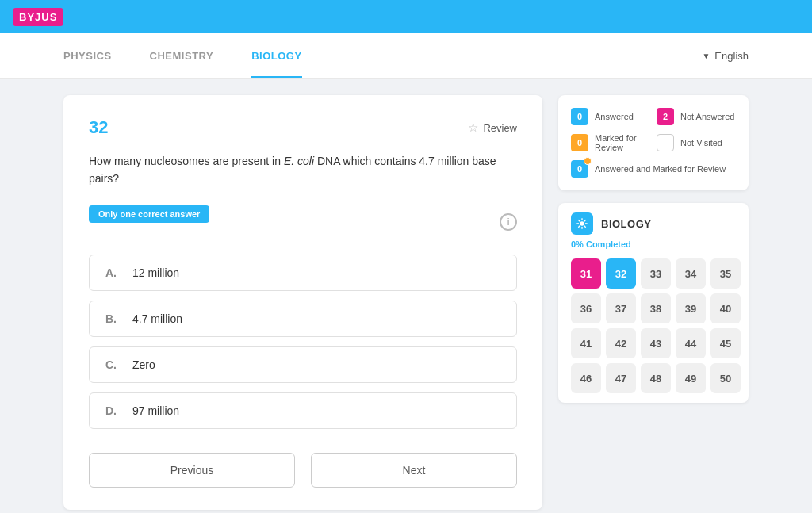  Describe the element at coordinates (192, 470) in the screenshot. I see `previous-button: Previous` at that location.